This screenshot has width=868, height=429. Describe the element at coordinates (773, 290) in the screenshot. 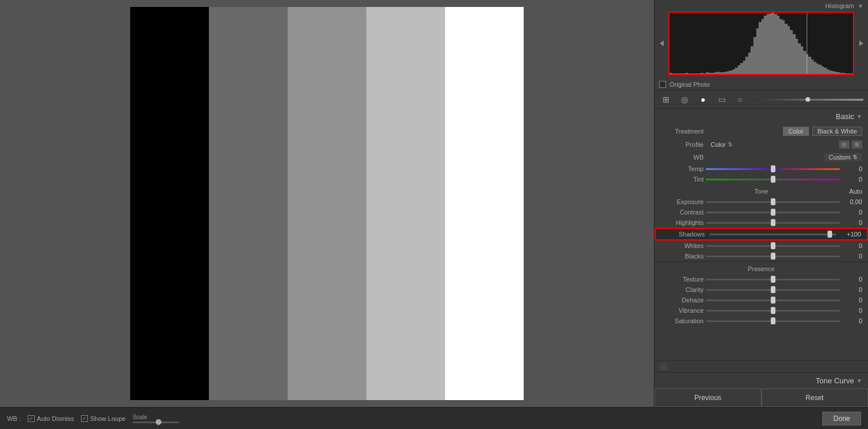

I see `clarity-slider` at that location.